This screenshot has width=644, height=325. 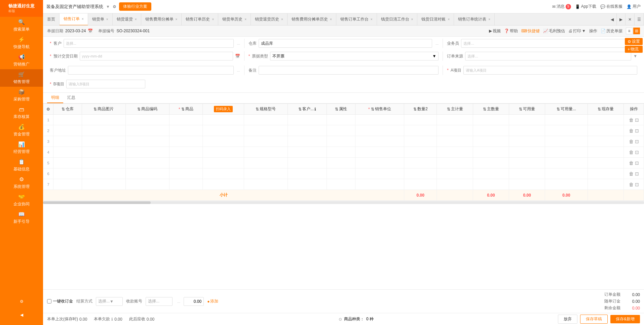 I want to click on tab-11: 钱货日清对账×, so click(x=436, y=19).